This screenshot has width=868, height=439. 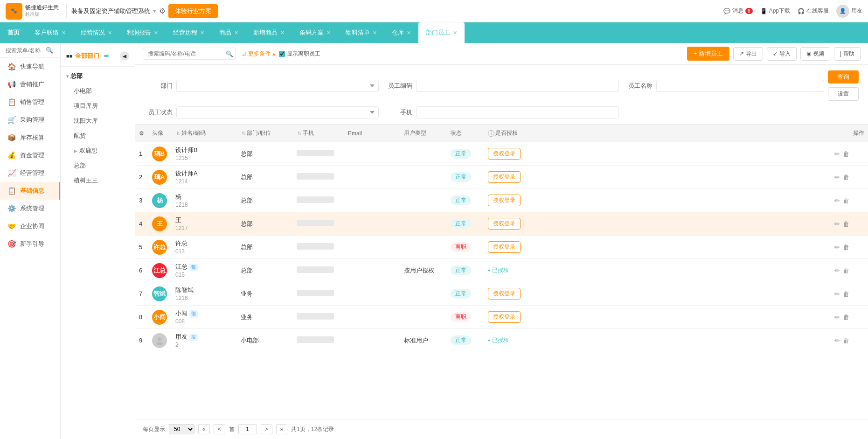 What do you see at coordinates (748, 54) in the screenshot?
I see `export-btn: ↗ 导出` at bounding box center [748, 54].